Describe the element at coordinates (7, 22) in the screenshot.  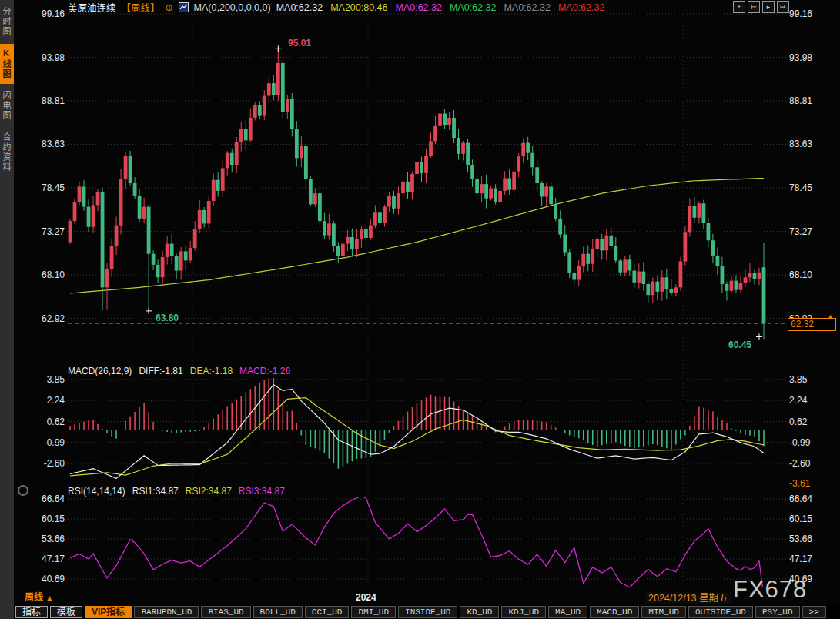
I see `sidebar-item-inactive: 分时图` at that location.